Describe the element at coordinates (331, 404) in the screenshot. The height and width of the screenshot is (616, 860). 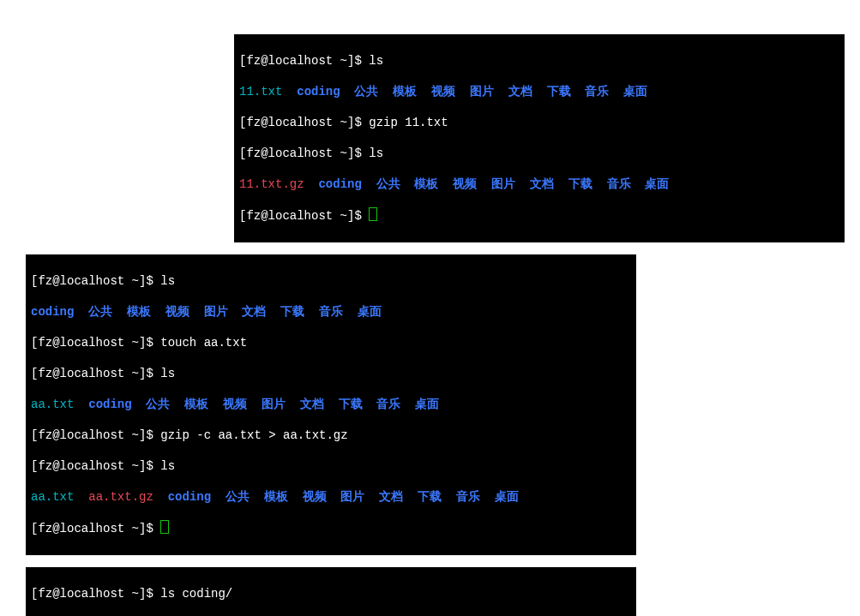
I see `terminal-line: aa.txt coding 公共 模板 视频 图片 文档 下载 音乐 桌面` at that location.